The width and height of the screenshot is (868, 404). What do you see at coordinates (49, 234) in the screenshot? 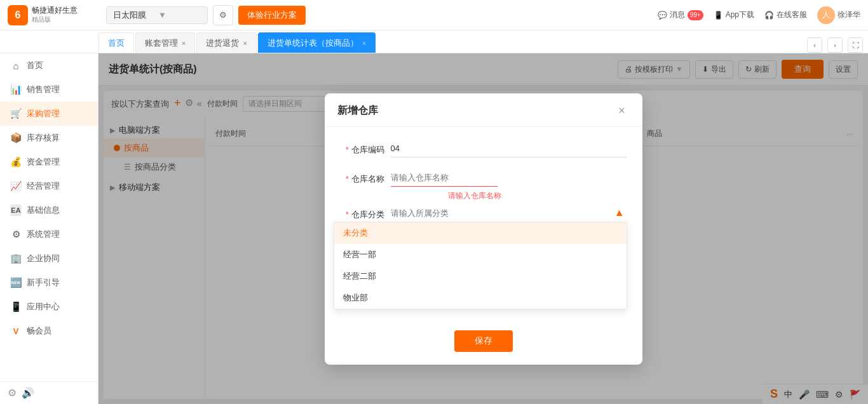
I see `sidebar-item-system: ⚙ 系统管理` at bounding box center [49, 234].